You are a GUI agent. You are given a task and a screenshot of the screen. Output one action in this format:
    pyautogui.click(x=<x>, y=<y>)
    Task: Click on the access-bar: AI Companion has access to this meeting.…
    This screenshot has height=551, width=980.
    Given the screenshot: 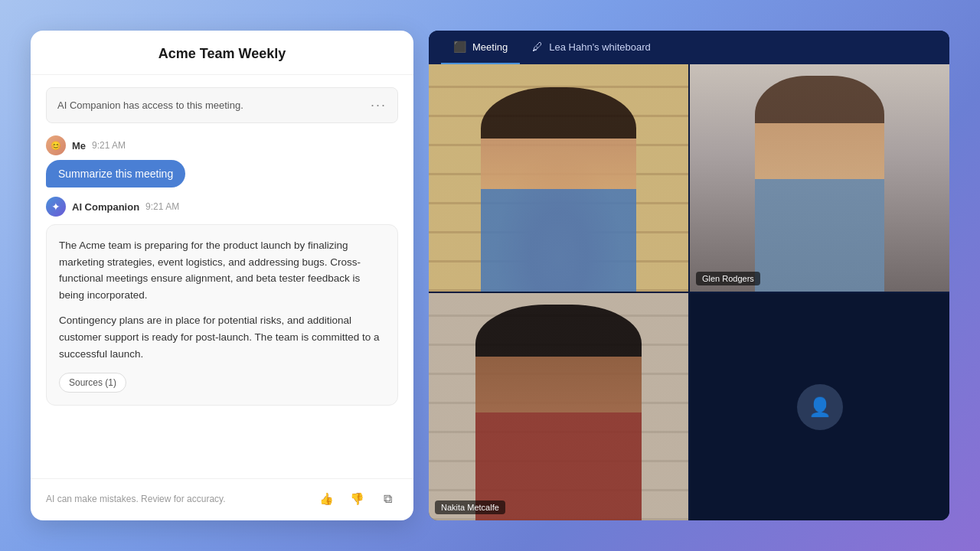 What is the action you would take?
    pyautogui.click(x=222, y=106)
    